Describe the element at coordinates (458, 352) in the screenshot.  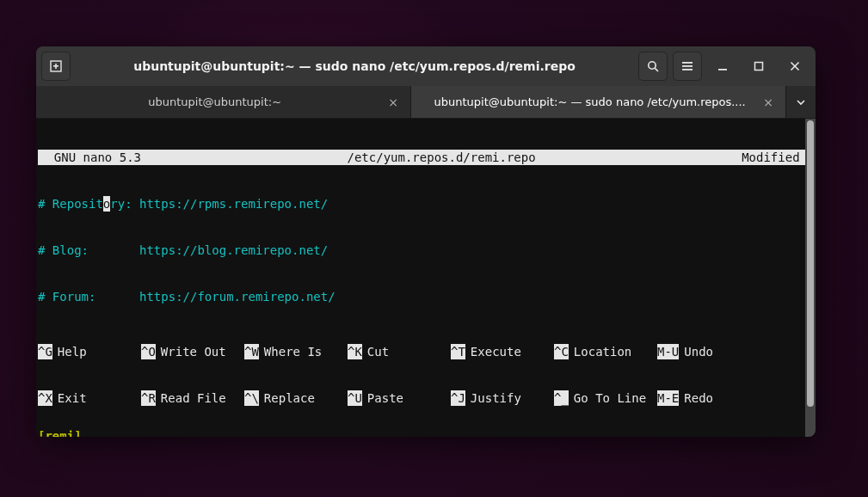
I see `shortcut-key: ^T` at that location.